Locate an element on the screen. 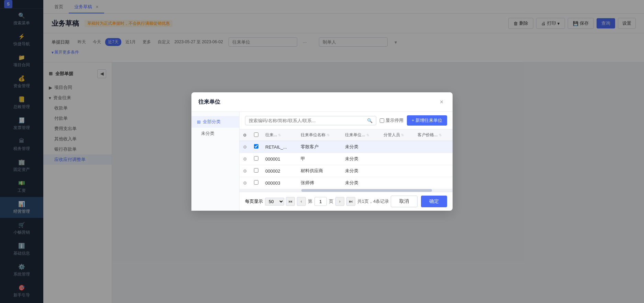 This screenshot has width=644, height=303. col-salesperson: 分管人员 ⇅ is located at coordinates (397, 135).